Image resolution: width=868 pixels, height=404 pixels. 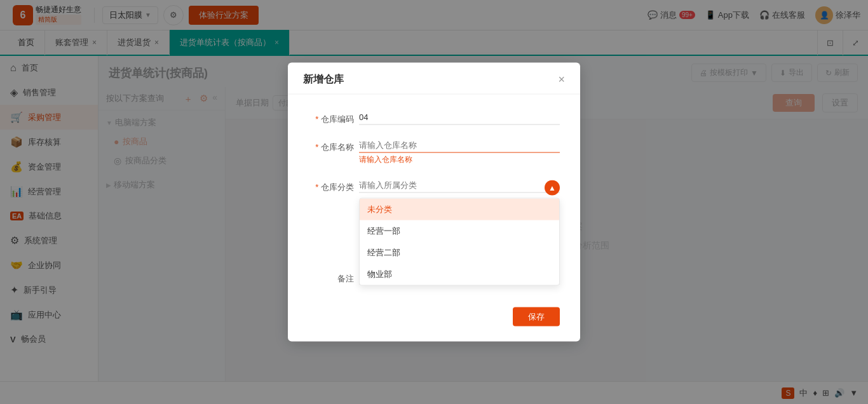 What do you see at coordinates (316, 119) in the screenshot?
I see `required-star: *` at bounding box center [316, 119].